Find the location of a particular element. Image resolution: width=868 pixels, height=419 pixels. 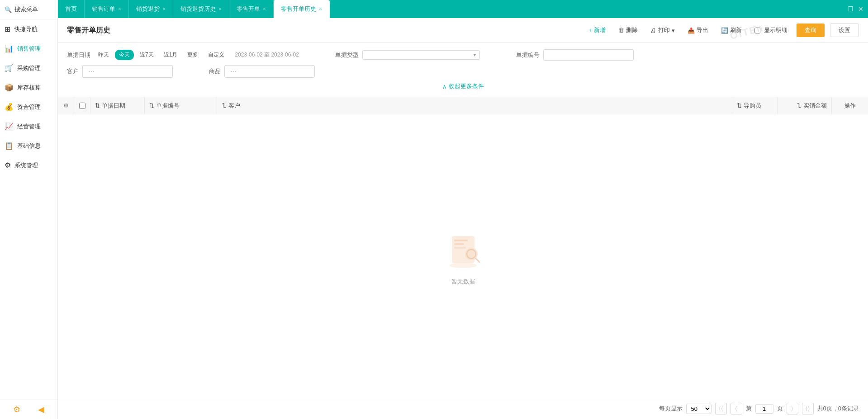

th-amount-label: 实销金额 is located at coordinates (815, 106).